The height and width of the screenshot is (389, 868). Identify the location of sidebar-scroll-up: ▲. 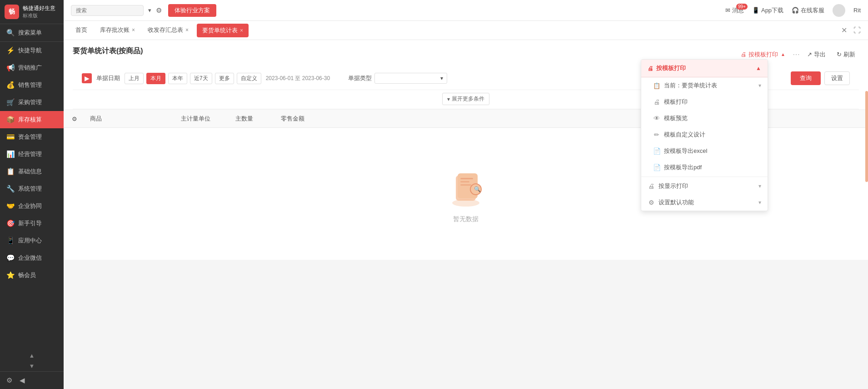
(32, 356).